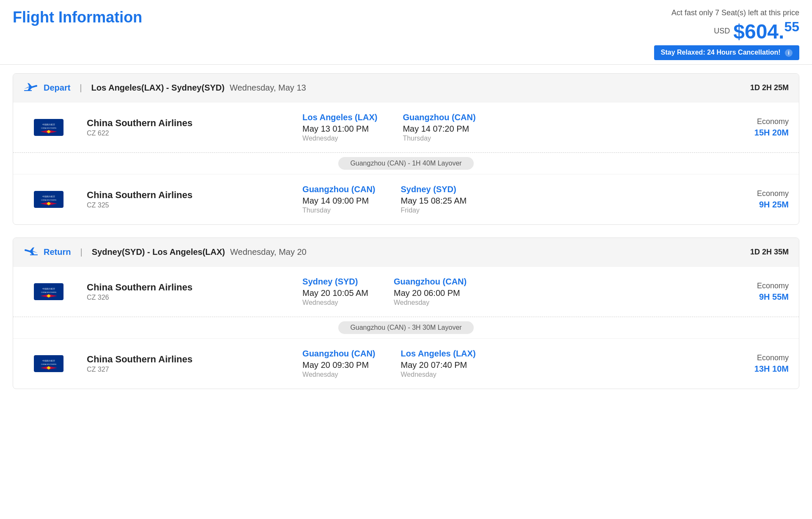  Describe the element at coordinates (188, 364) in the screenshot. I see `airline-info: China Southern Airlines CZ 327` at that location.